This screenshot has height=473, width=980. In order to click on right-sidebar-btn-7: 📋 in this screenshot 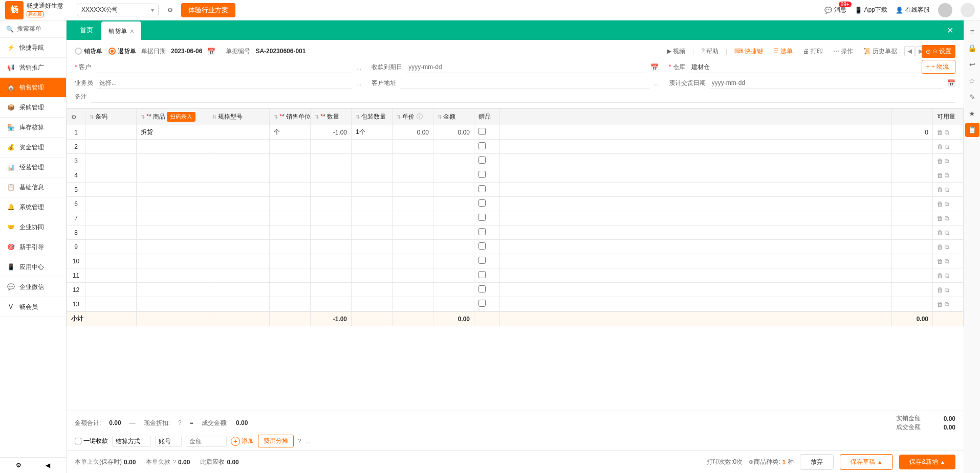, I will do `click(972, 130)`.